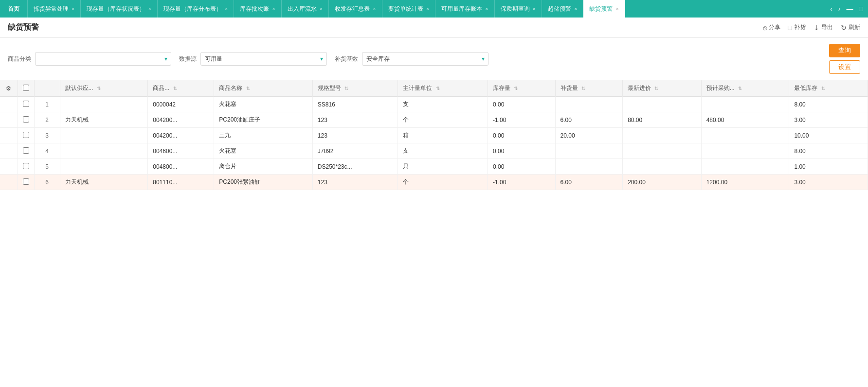  Describe the element at coordinates (806, 88) in the screenshot. I see `th-min-stock-label: 最低库存` at that location.